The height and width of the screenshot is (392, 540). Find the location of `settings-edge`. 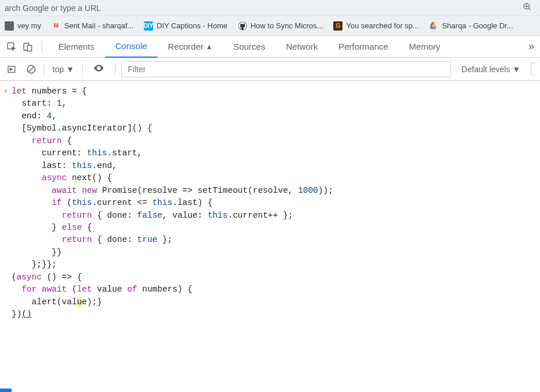

settings-edge is located at coordinates (533, 69).